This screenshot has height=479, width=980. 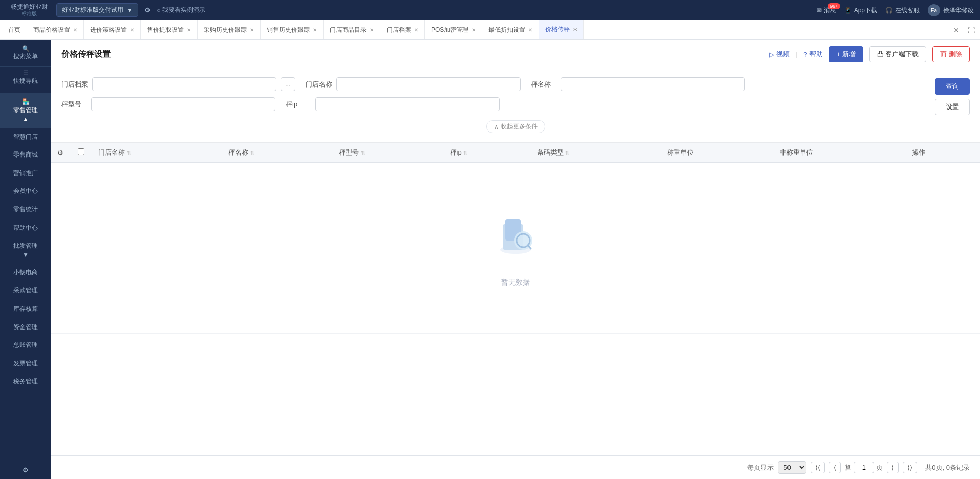 What do you see at coordinates (454, 30) in the screenshot?
I see `tab-pos-manage: POS加密管理 ✕` at bounding box center [454, 30].